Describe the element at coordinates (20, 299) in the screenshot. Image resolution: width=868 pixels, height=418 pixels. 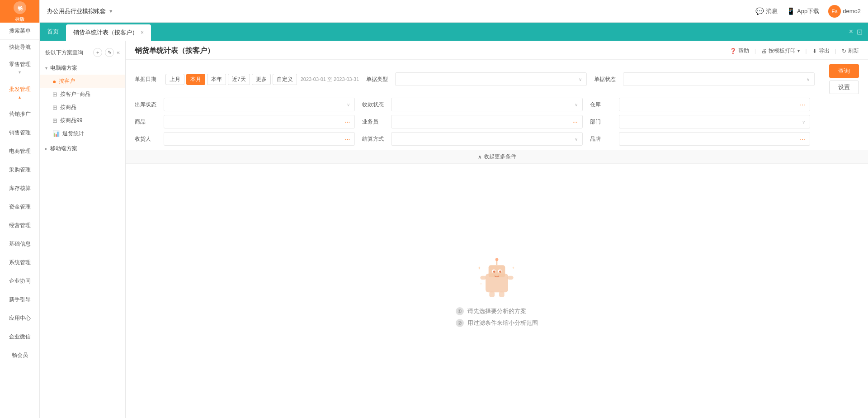
I see `sidebar-item-newbie: 新手引导` at that location.